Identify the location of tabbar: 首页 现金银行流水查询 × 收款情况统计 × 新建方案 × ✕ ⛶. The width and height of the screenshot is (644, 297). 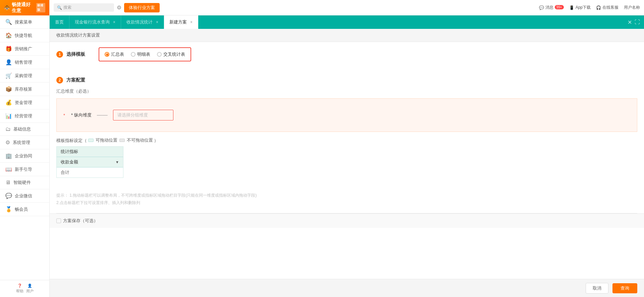
(347, 22).